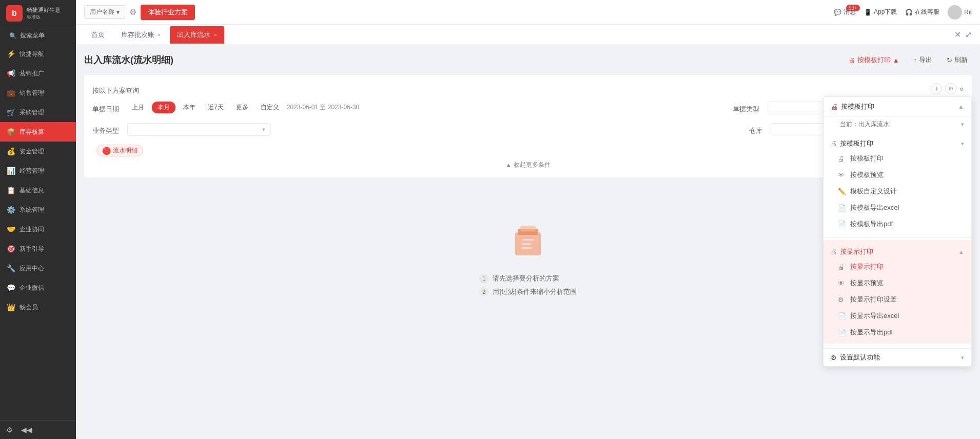  What do you see at coordinates (138, 108) in the screenshot?
I see `date-btn-last-month: 上月` at bounding box center [138, 108].